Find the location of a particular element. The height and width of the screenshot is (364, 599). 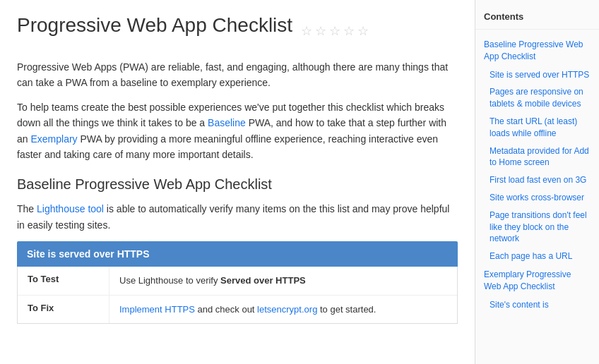

to-test-value: Use Lighthouse to verify Served over HTT… is located at coordinates (283, 281).